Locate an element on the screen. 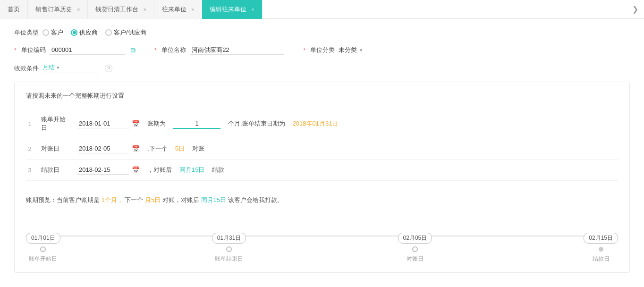 The width and height of the screenshot is (644, 287). node-payment-name: 结款日 is located at coordinates (601, 259).